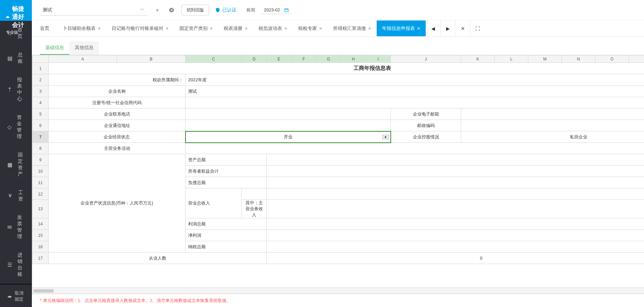  What do you see at coordinates (196, 28) in the screenshot?
I see `tab: 固定资产类别✕` at bounding box center [196, 28].